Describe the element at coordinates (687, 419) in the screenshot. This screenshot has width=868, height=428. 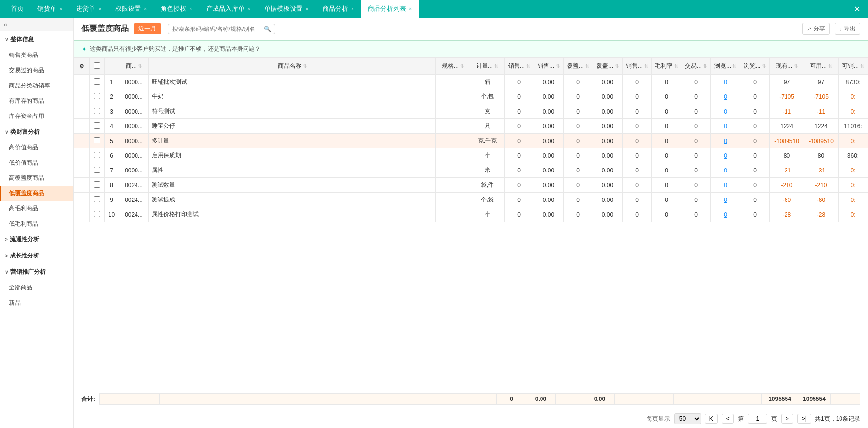
I see `page-size-select: 50 20 100` at that location.